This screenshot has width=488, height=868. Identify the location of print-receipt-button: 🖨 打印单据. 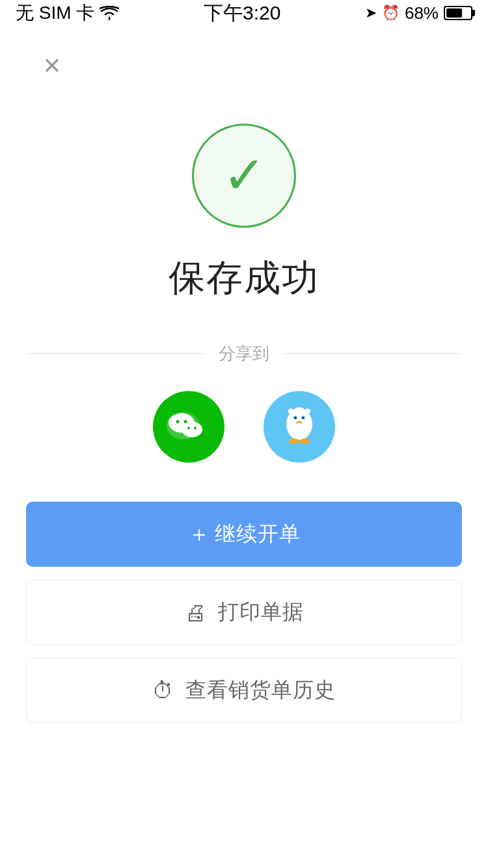
(244, 612).